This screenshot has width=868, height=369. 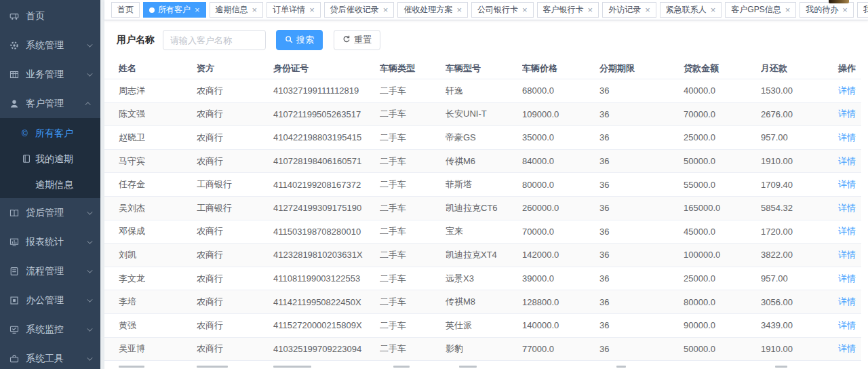 I want to click on cell-name: 陈文强, so click(x=157, y=114).